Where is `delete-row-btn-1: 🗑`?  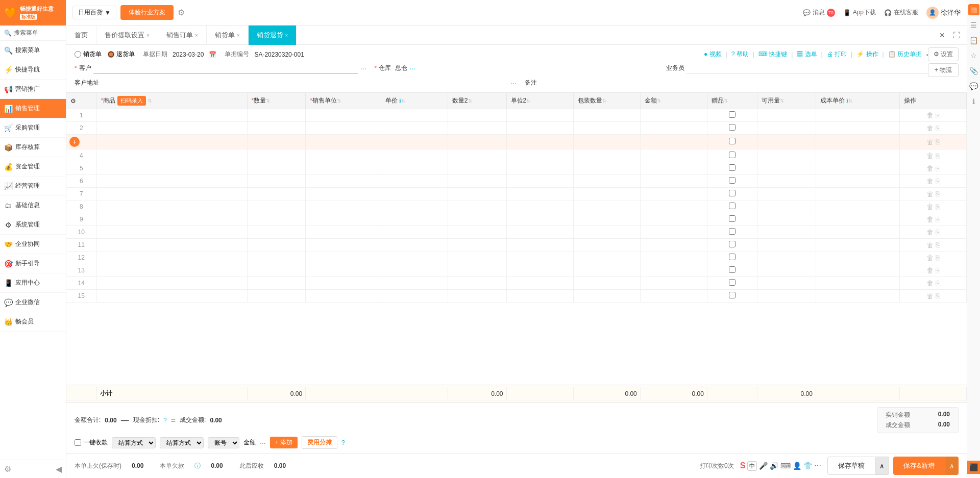
delete-row-btn-1: 🗑 is located at coordinates (930, 115).